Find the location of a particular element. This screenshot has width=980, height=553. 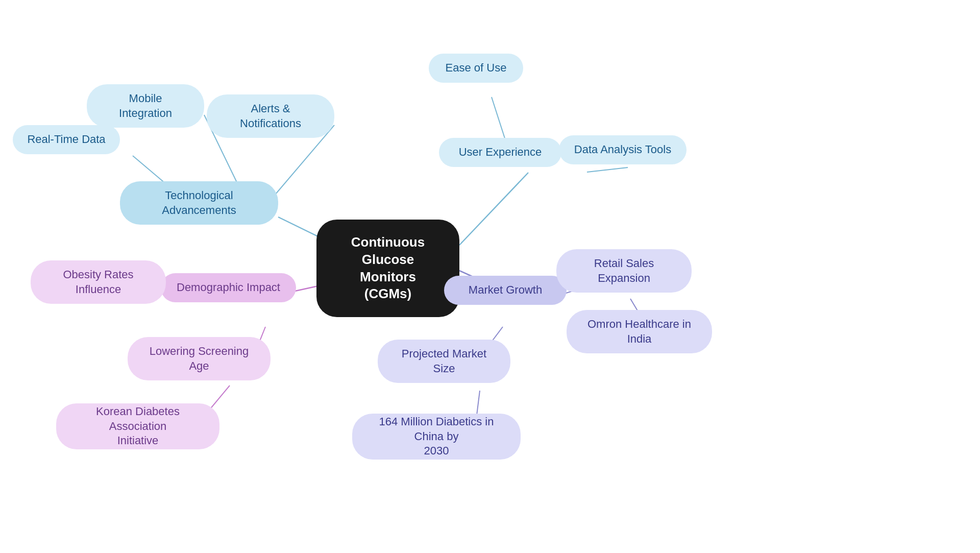

alerts-notifications-node: Alerts & Notifications is located at coordinates (271, 116).